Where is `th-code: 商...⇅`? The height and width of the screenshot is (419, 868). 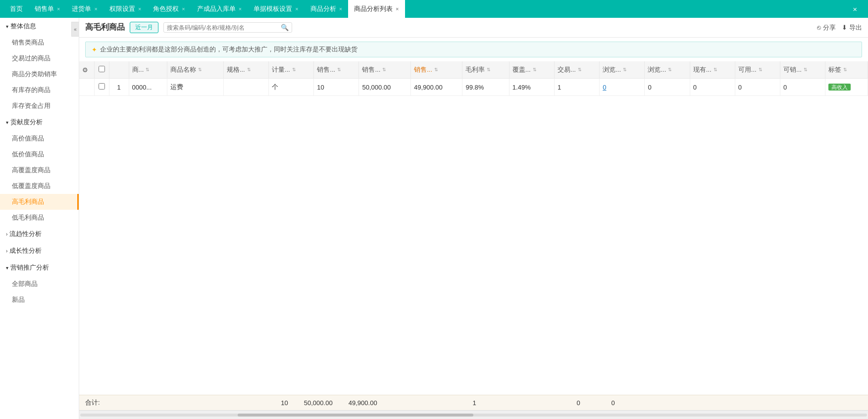 th-code: 商...⇅ is located at coordinates (148, 70).